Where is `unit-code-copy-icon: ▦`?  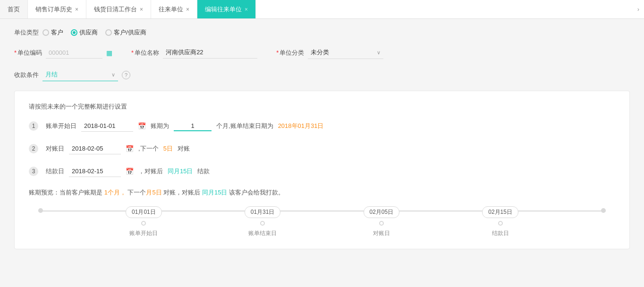 unit-code-copy-icon: ▦ is located at coordinates (110, 53).